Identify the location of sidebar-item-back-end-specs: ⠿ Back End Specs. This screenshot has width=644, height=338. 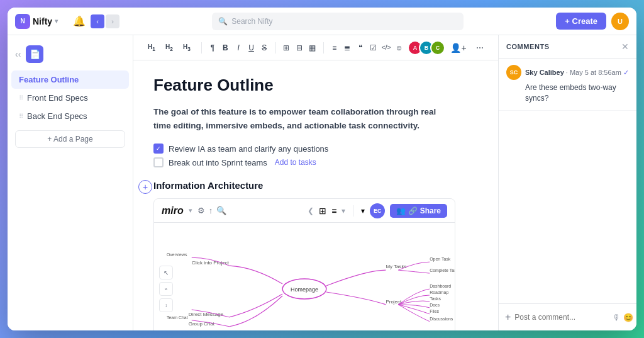
(70, 116).